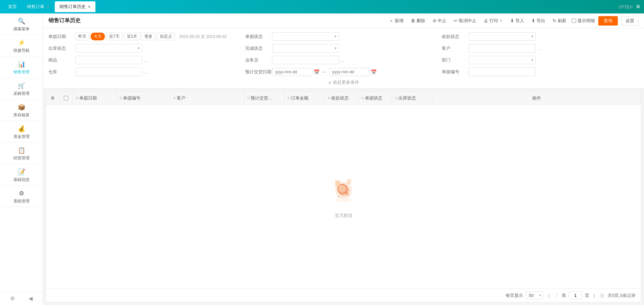 The image size is (644, 305). Describe the element at coordinates (160, 72) in the screenshot. I see `warehouse-control: ...` at that location.